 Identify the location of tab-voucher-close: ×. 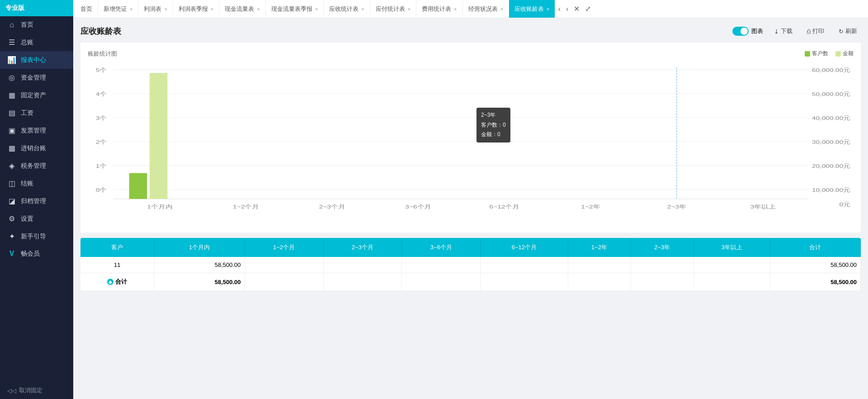
(131, 9).